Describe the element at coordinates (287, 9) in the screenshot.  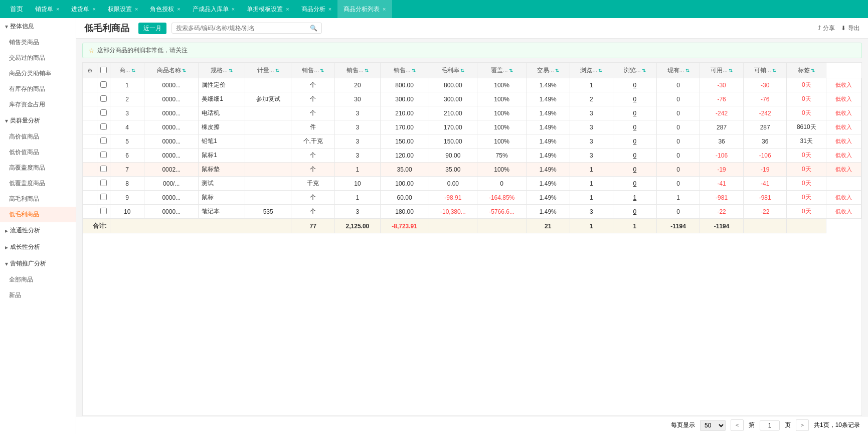
I see `nav-template-close: ×` at that location.